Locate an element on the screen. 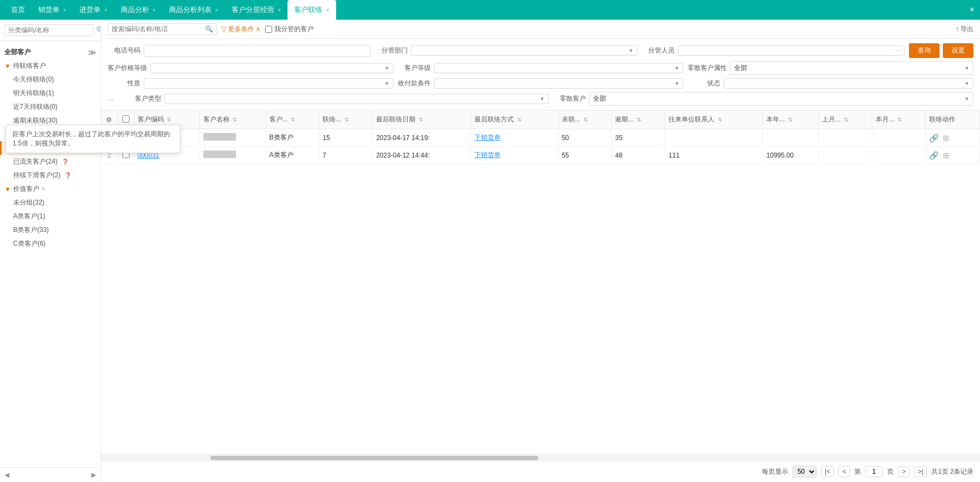 This screenshot has height=482, width=980. sidebar-section-pending: ▼ 待联络客户 is located at coordinates (50, 66).